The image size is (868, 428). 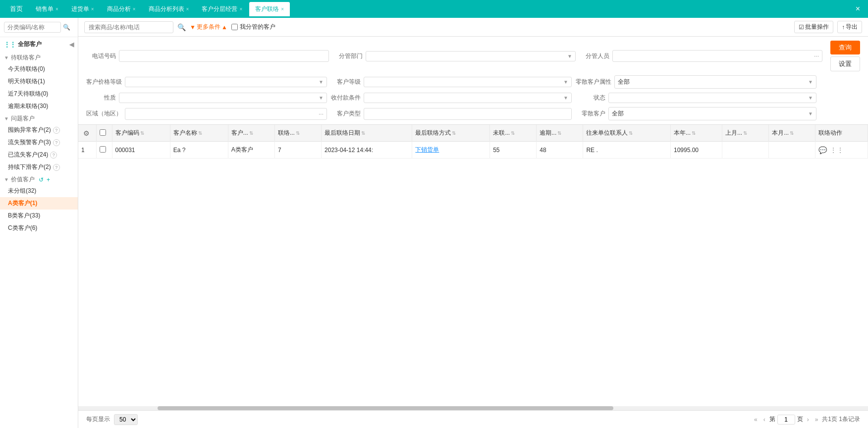 What do you see at coordinates (251, 133) in the screenshot?
I see `sort-ctype: ⇅` at bounding box center [251, 133].